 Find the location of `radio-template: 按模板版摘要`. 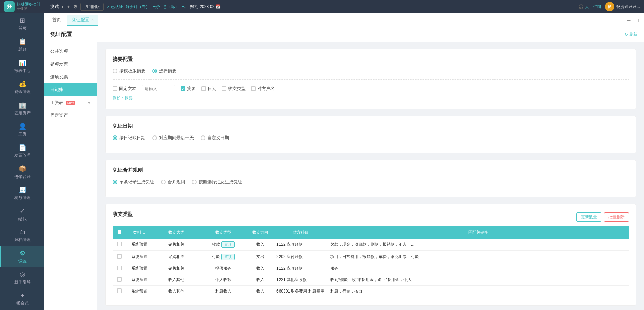

radio-template: 按模板版摘要 is located at coordinates (129, 71).